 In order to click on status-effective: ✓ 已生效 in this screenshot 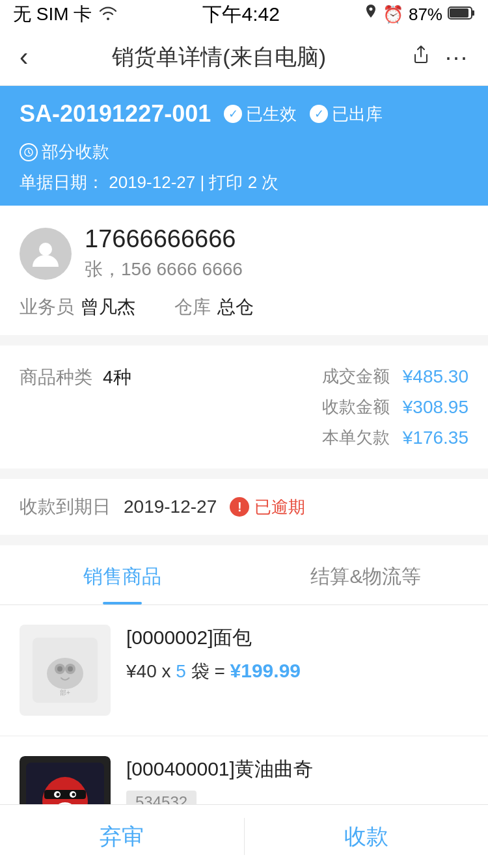, I will do `click(260, 115)`.